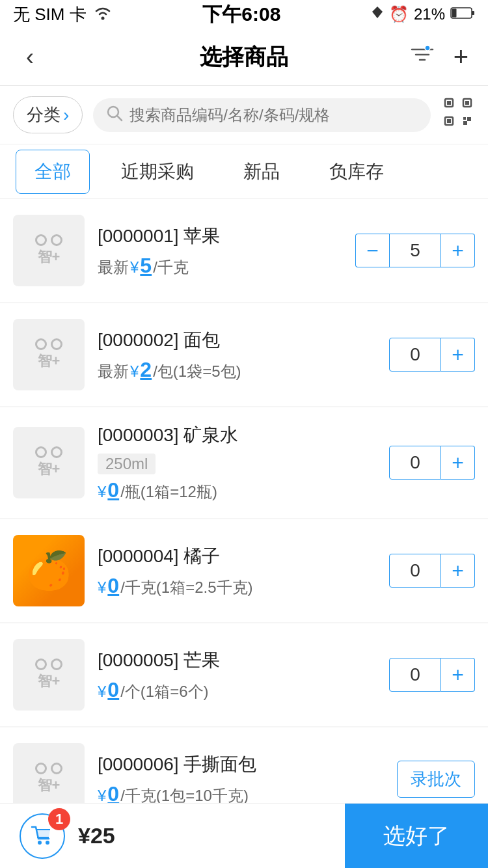 The width and height of the screenshot is (488, 868). What do you see at coordinates (241, 765) in the screenshot?
I see `product-name: [0000006] 手撕面包` at bounding box center [241, 765].